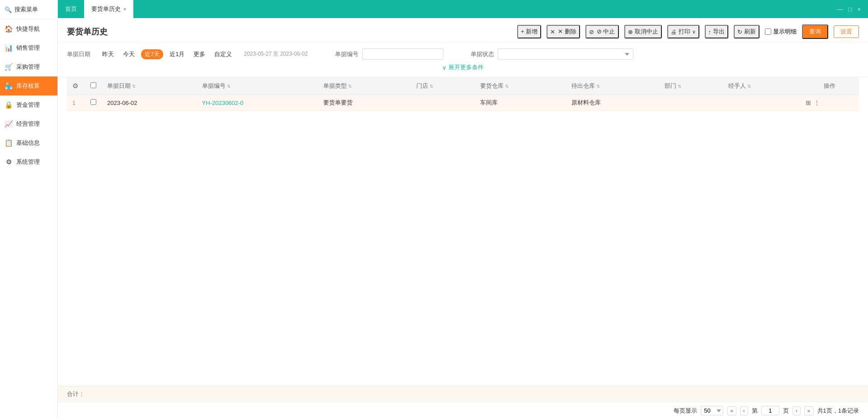  What do you see at coordinates (9, 48) in the screenshot?
I see `sales-icon: 📊` at bounding box center [9, 48].